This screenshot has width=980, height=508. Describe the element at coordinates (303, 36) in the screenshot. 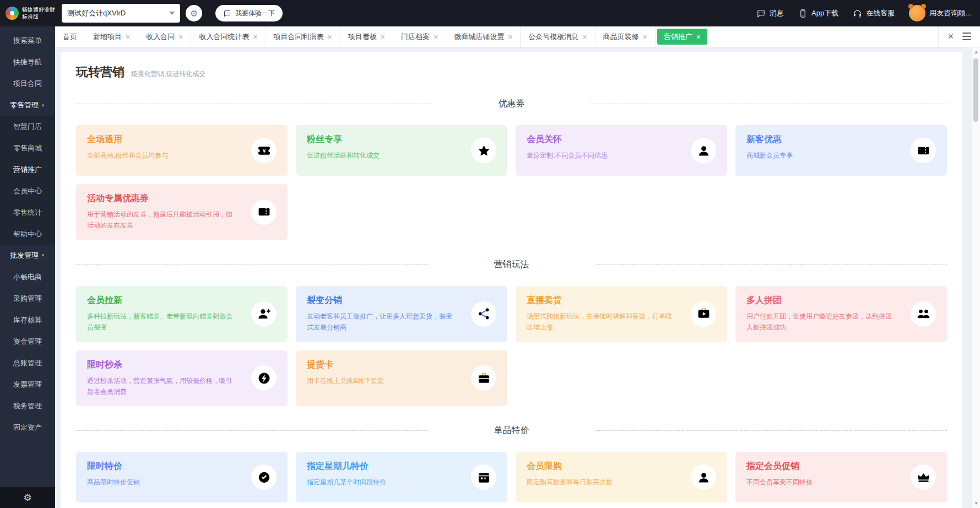

I see `tab-project-contract-profit: 项目合同利润表×` at that location.